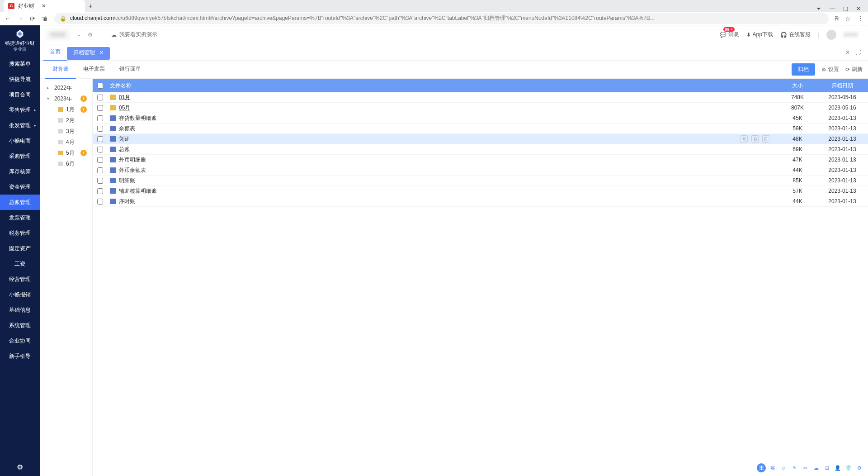 This screenshot has height=476, width=868. What do you see at coordinates (859, 468) in the screenshot?
I see `ime-icon: ⚙` at bounding box center [859, 468].